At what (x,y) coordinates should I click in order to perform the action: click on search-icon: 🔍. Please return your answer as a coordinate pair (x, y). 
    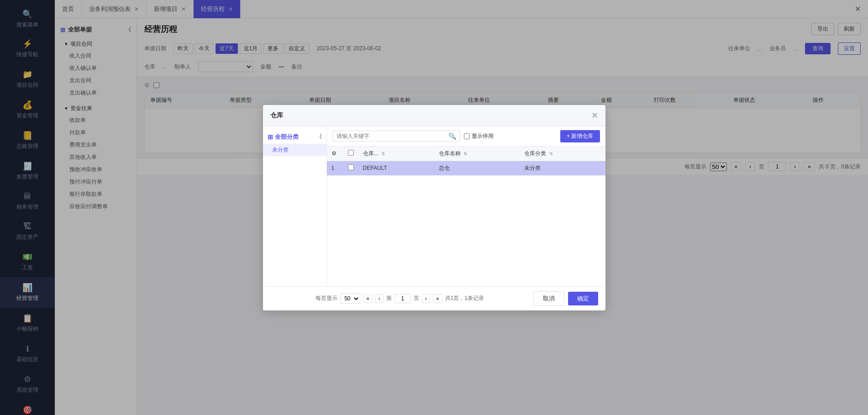
    Looking at the image, I should click on (452, 136).